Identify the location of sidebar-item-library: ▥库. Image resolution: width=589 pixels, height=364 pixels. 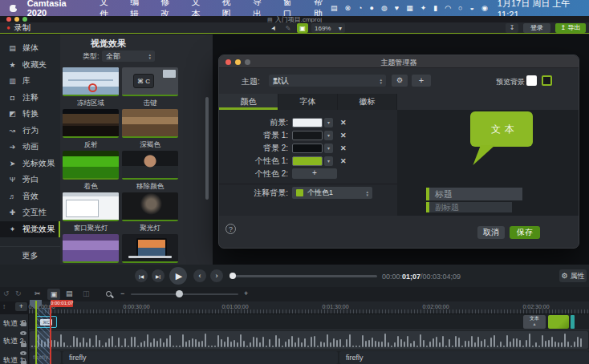
(30, 82).